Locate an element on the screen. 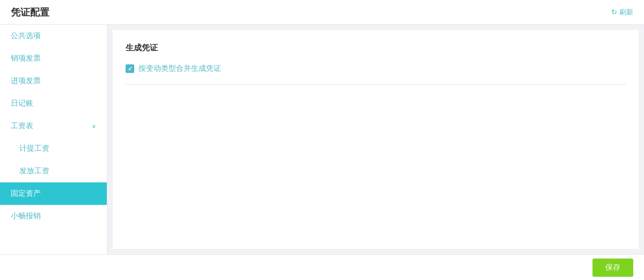 The image size is (644, 280). page-footer: 保存 is located at coordinates (322, 267).